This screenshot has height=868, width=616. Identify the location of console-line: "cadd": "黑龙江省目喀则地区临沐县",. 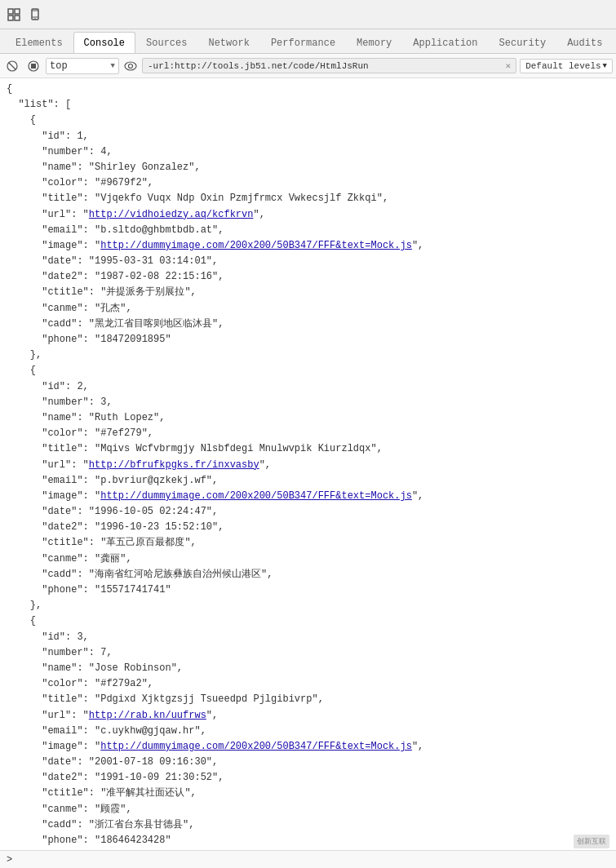
(308, 325).